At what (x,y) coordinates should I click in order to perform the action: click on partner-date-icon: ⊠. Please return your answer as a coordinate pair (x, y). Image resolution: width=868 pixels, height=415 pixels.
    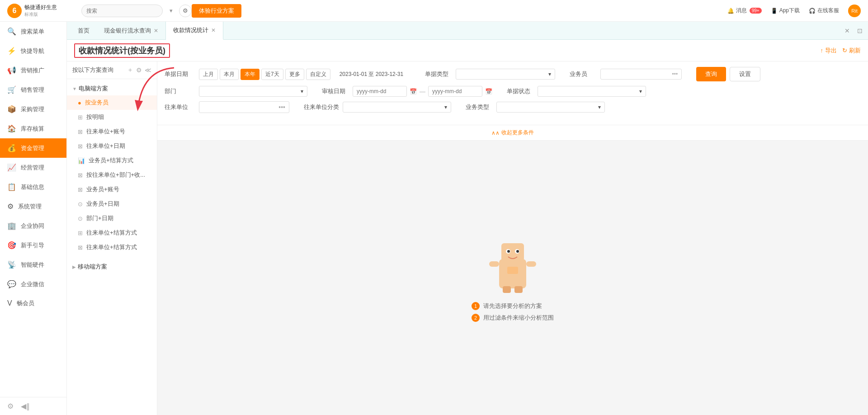
    Looking at the image, I should click on (80, 146).